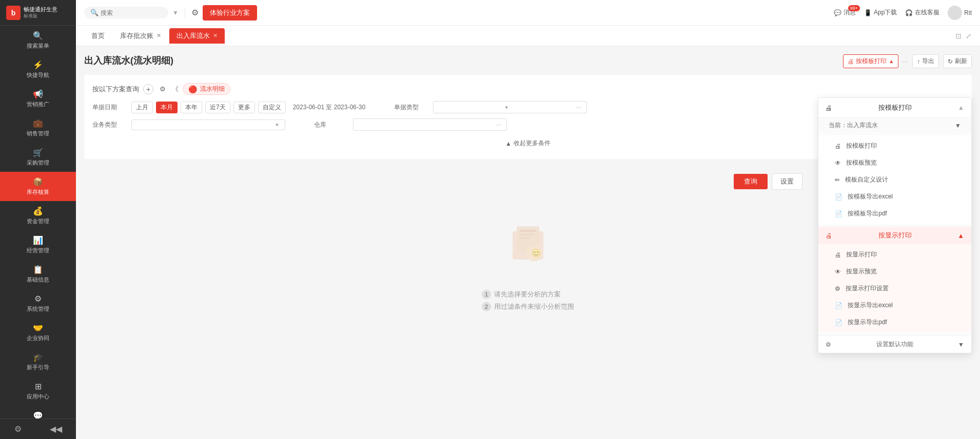 The height and width of the screenshot is (439, 980). I want to click on export-label: 导出, so click(928, 62).